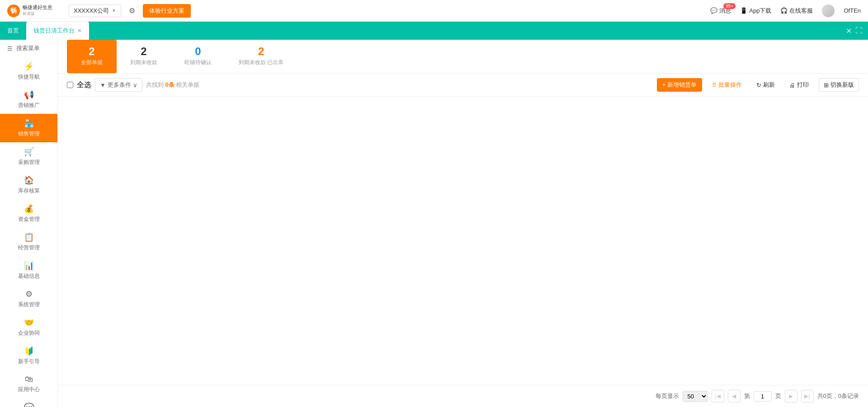 This screenshot has height=407, width=868. What do you see at coordinates (29, 156) in the screenshot?
I see `sidebar-item-purchase: 🛒 采购管理` at bounding box center [29, 156].